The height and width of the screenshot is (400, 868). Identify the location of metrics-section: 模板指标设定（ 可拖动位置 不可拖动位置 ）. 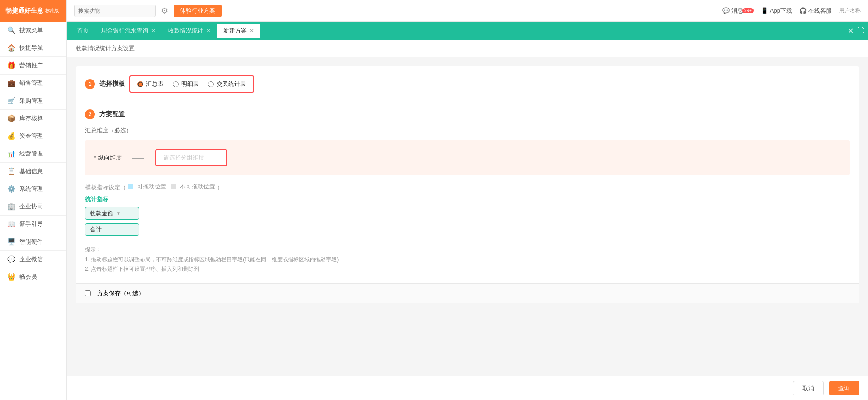
(467, 209).